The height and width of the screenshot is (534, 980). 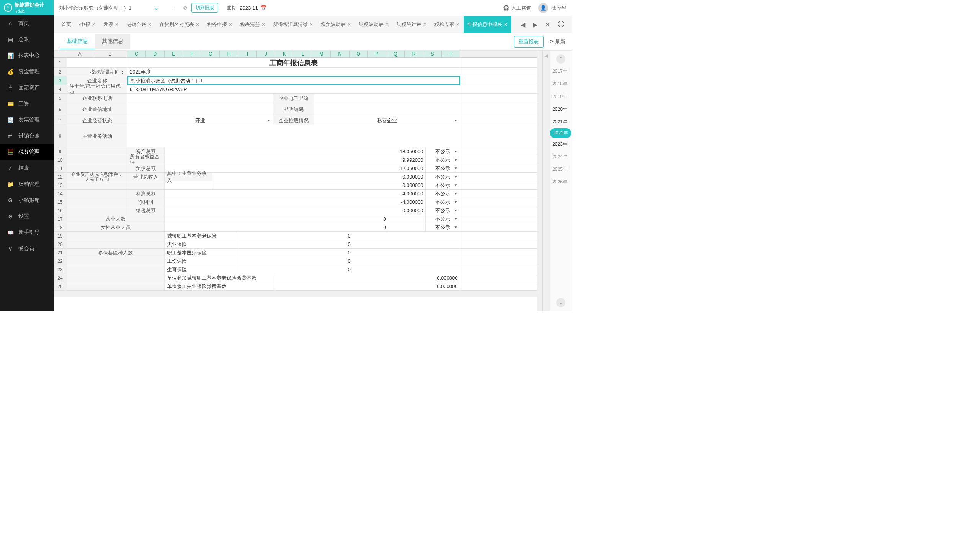 What do you see at coordinates (60, 261) in the screenshot?
I see `row-header: 22` at bounding box center [60, 261].